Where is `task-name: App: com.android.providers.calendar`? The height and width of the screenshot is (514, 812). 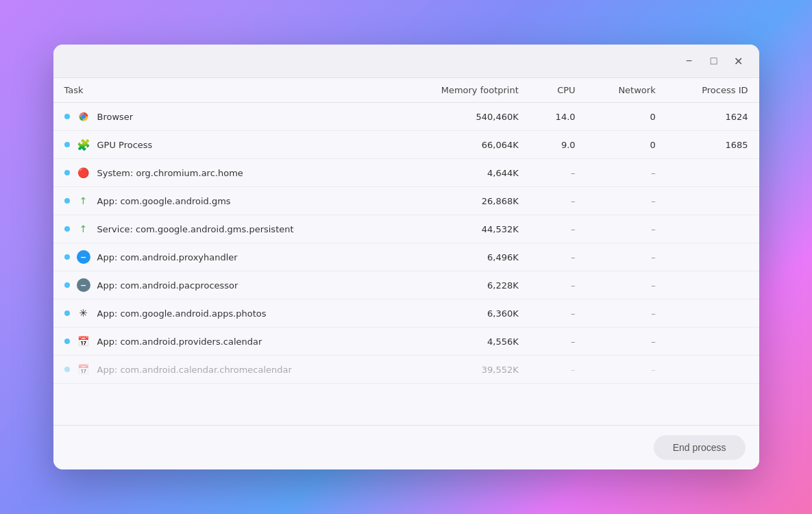
task-name: App: com.android.providers.calendar is located at coordinates (180, 341).